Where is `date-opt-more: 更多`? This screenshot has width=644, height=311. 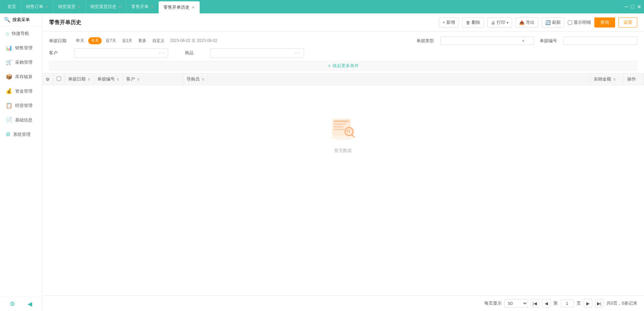
date-opt-more: 更多 is located at coordinates (142, 41).